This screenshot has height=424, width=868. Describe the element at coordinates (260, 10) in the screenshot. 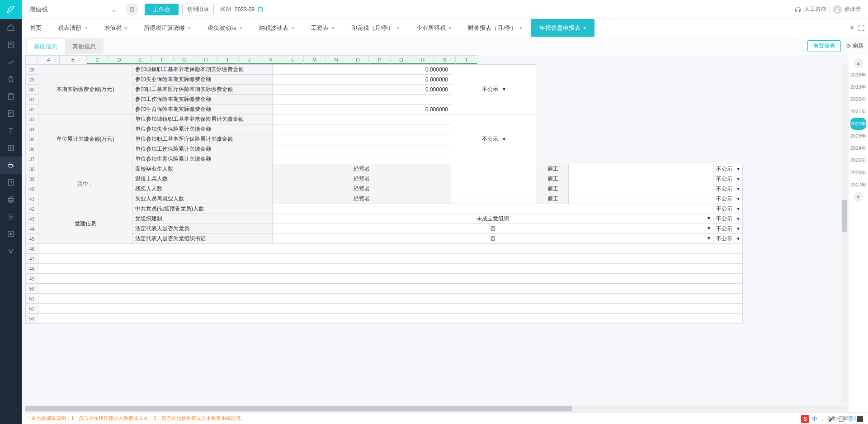

I see `calendar-icon` at that location.